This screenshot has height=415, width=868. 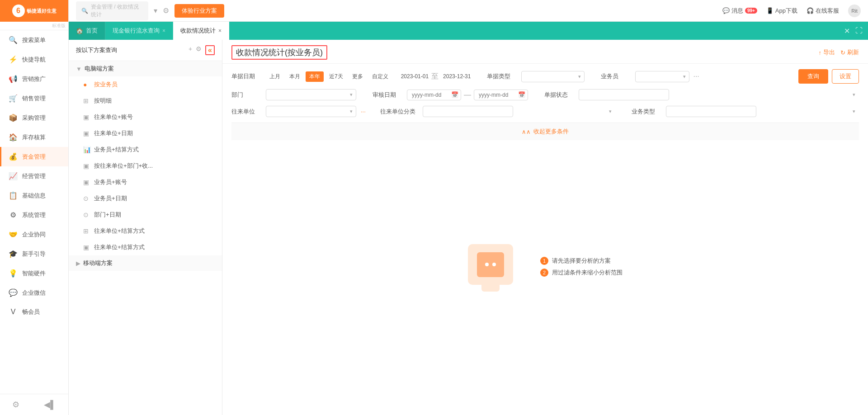 What do you see at coordinates (146, 231) in the screenshot?
I see `scheme-item-counterpart-settlement1: ⊞ 往来单位+结算方式` at bounding box center [146, 231].